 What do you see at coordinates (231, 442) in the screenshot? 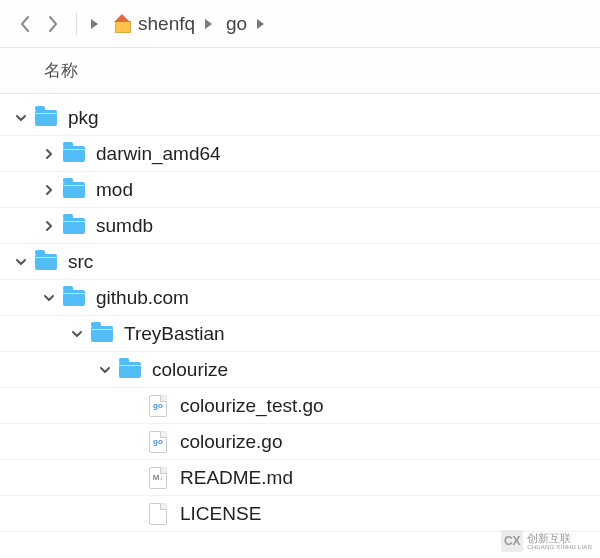
I see `tree-item-label: colourize.go` at bounding box center [231, 442].